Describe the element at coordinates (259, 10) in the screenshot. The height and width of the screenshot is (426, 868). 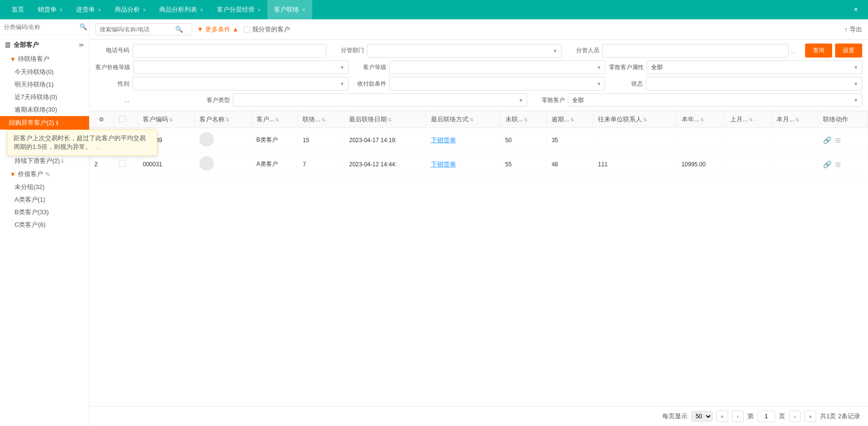
I see `nav-close-customer-segment: ×` at that location.